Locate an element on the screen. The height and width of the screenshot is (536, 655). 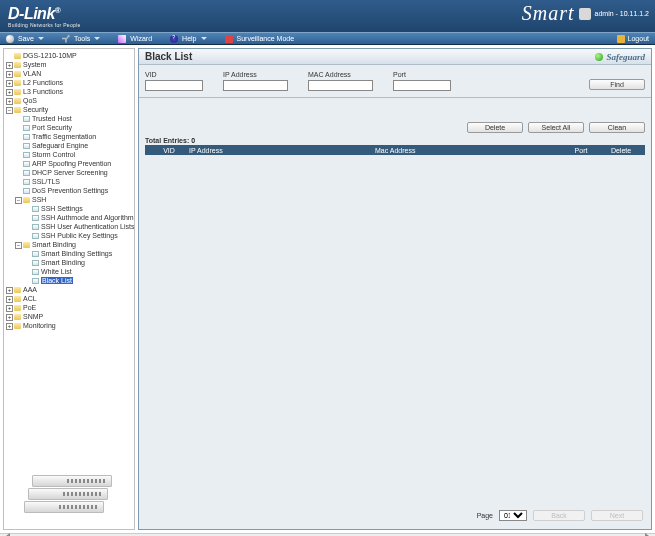
pager: Page 01 Back Next is located at coordinates (560, 516).